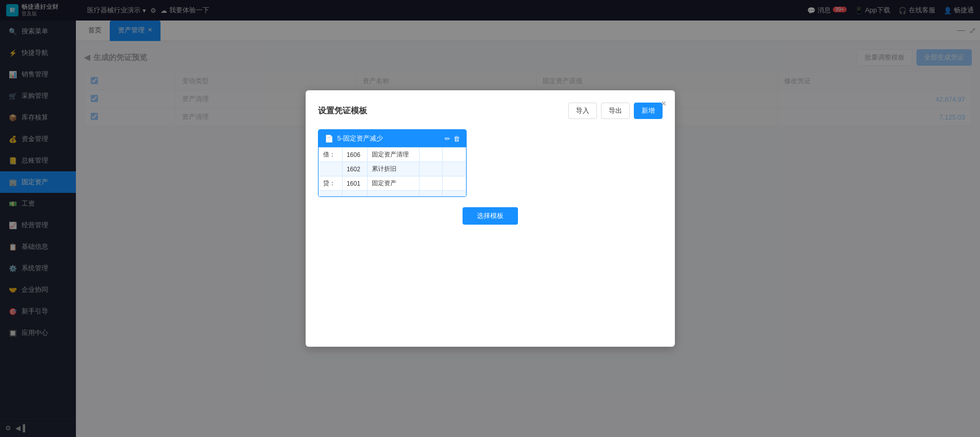 The height and width of the screenshot is (437, 980). I want to click on import-button: 导入, so click(583, 111).